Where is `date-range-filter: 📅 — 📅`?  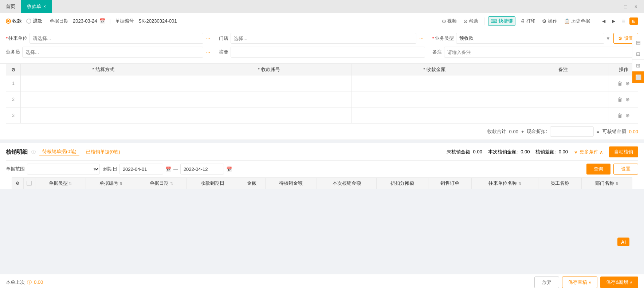
date-range-filter: 📅 — 📅 is located at coordinates (176, 169).